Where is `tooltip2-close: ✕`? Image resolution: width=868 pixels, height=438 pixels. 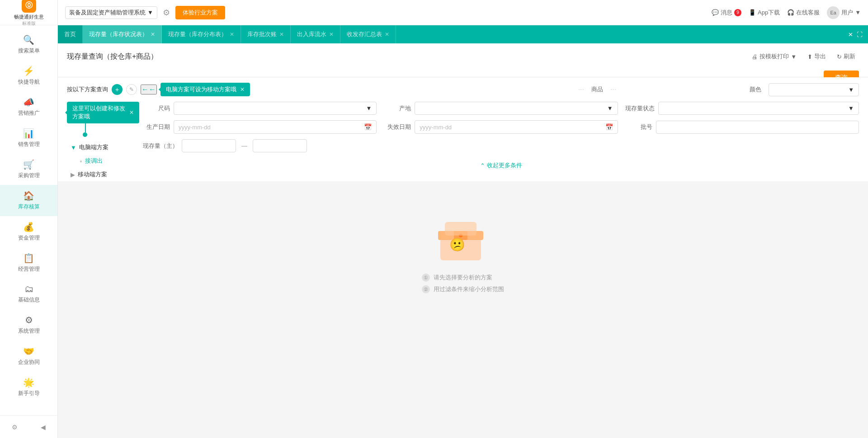 tooltip2-close: ✕ is located at coordinates (132, 113).